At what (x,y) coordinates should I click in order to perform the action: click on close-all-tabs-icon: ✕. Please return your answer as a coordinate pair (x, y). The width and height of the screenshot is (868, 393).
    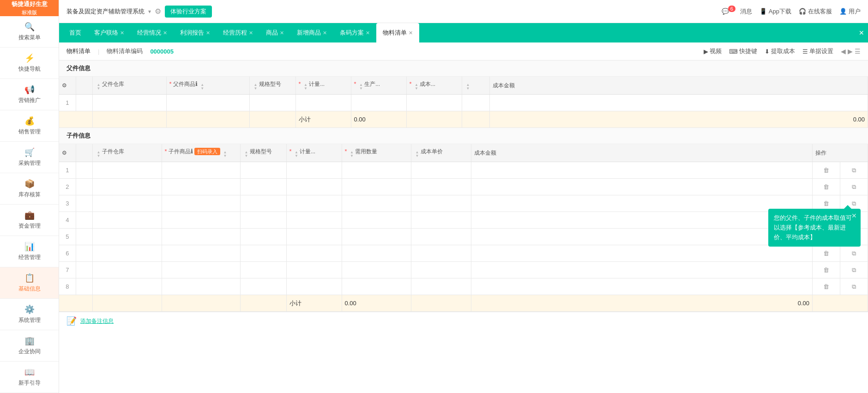
    Looking at the image, I should click on (862, 33).